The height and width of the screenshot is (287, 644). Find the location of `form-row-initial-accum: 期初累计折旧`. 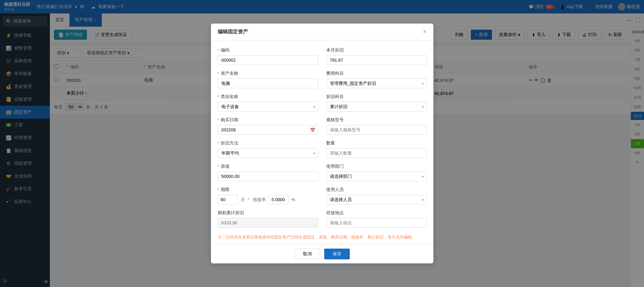

form-row-initial-accum: 期初累计折旧 is located at coordinates (268, 219).